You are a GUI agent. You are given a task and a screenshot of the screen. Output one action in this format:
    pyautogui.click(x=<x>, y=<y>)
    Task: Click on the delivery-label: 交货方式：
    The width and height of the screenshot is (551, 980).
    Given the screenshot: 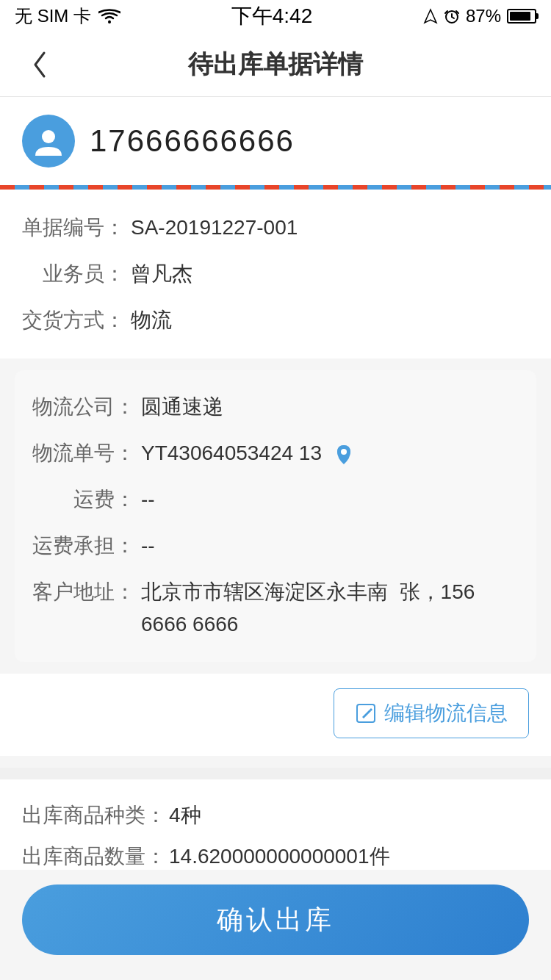 What is the action you would take?
    pyautogui.click(x=76, y=320)
    